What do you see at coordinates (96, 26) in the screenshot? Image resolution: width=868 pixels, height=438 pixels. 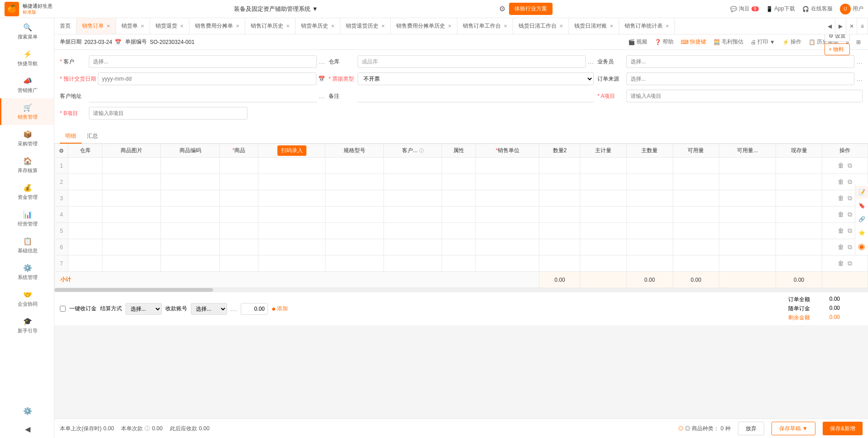 I see `tab-sales_order: 销售订单✕` at bounding box center [96, 26].